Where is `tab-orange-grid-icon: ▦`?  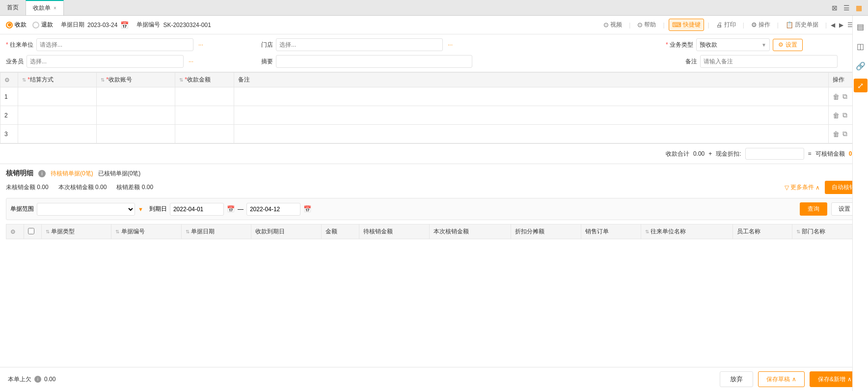
tab-orange-grid-icon: ▦ is located at coordinates (859, 8).